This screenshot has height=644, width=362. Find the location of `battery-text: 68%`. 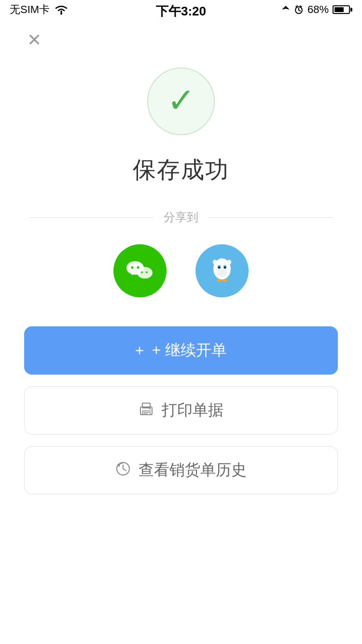

battery-text: 68% is located at coordinates (318, 10).